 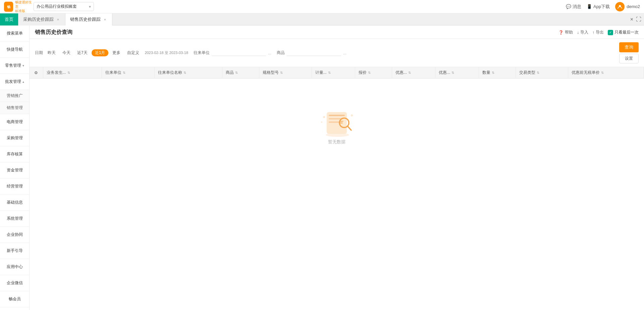 I want to click on help-icon: ❓, so click(x=561, y=33).